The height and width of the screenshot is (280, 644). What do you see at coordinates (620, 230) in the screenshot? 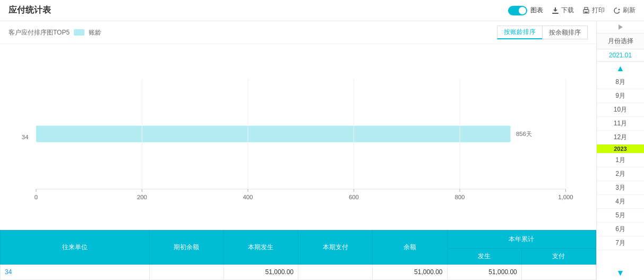
I see `sidebar-month-6: 6月` at bounding box center [620, 230].